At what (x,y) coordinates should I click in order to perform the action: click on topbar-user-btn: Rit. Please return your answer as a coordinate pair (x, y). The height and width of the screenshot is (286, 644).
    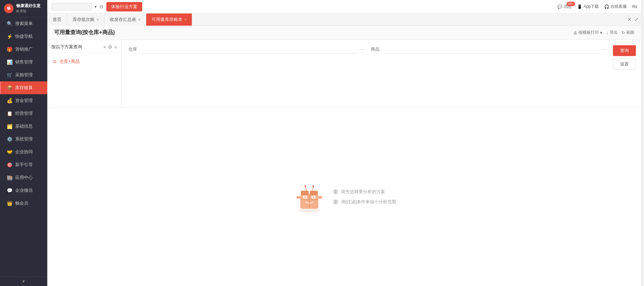
    Looking at the image, I should click on (635, 7).